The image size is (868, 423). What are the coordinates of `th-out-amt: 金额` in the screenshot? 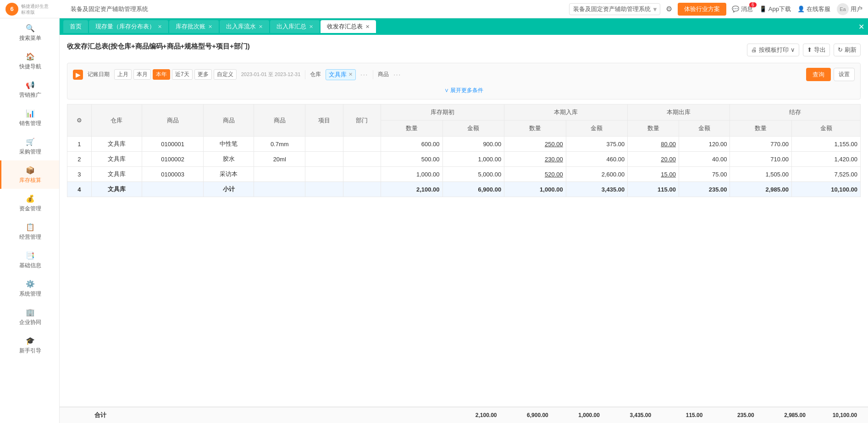 It's located at (704, 128).